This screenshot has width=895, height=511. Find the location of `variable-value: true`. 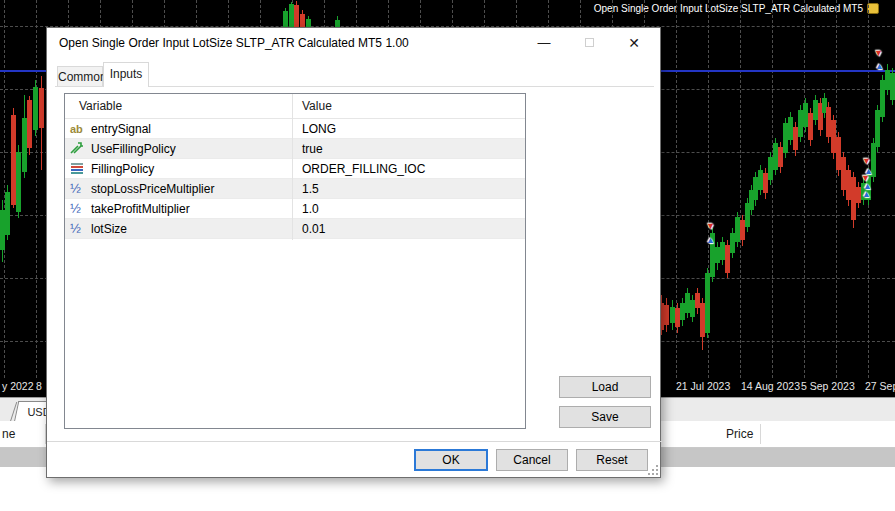

variable-value: true is located at coordinates (312, 149).